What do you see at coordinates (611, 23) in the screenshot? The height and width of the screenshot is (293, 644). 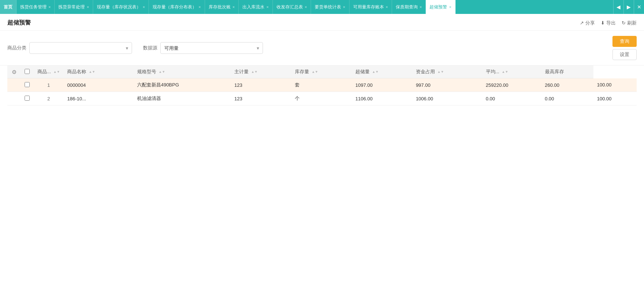 I see `export-label: 导出` at bounding box center [611, 23].